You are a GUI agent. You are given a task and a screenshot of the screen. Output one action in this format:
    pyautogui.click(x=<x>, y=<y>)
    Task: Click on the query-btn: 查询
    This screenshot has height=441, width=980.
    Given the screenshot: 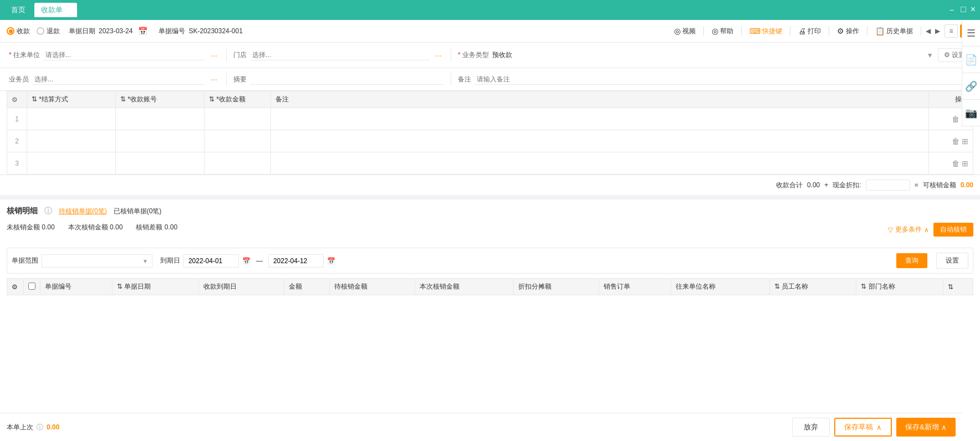 What is the action you would take?
    pyautogui.click(x=912, y=260)
    